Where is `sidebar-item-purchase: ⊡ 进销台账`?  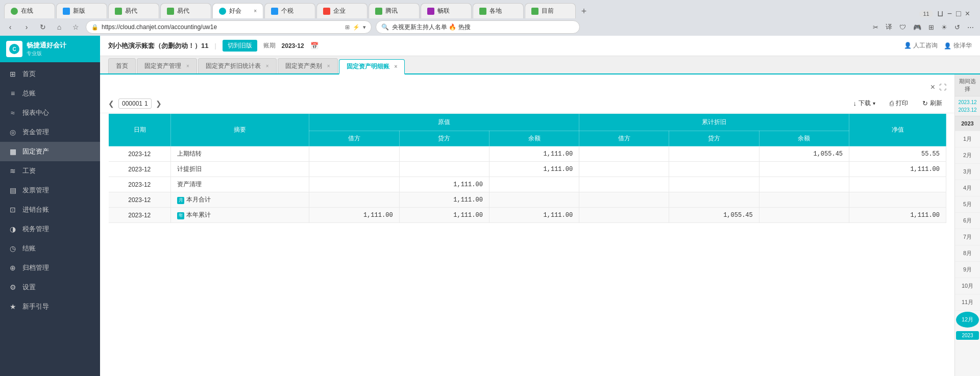
sidebar-item-purchase: ⊡ 进销台账 is located at coordinates (50, 210).